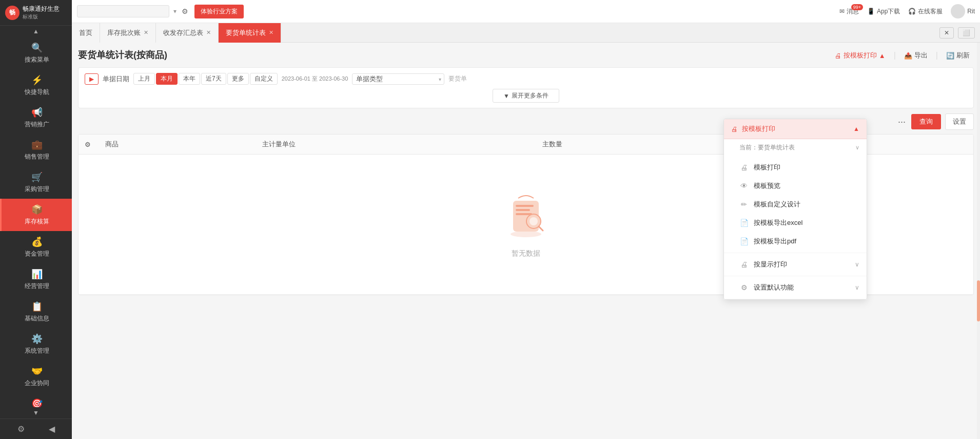  What do you see at coordinates (36, 413) in the screenshot?
I see `sidebar-scroll-down: ▼` at bounding box center [36, 413].